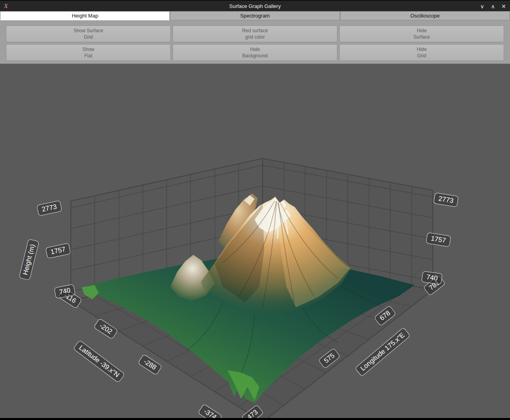 The image size is (510, 420). I want to click on hide-surface-button: Hide Surface, so click(422, 34).